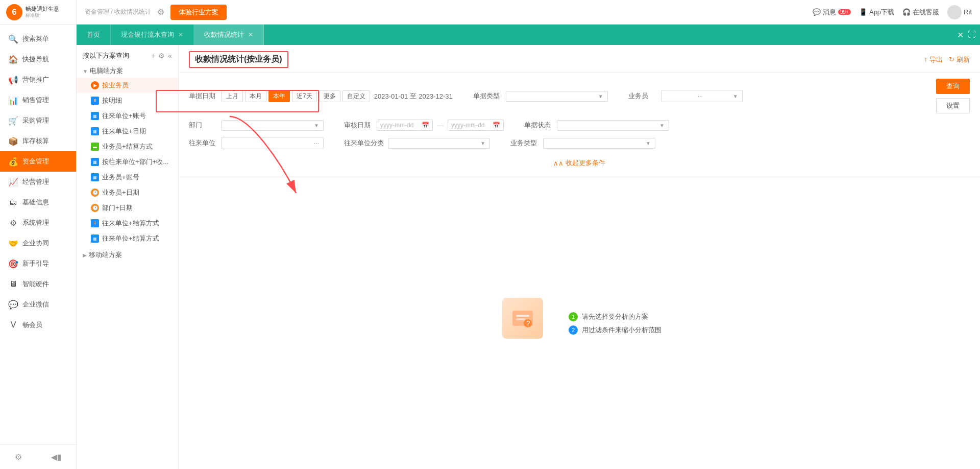  I want to click on tab-home: 首页, so click(94, 35).